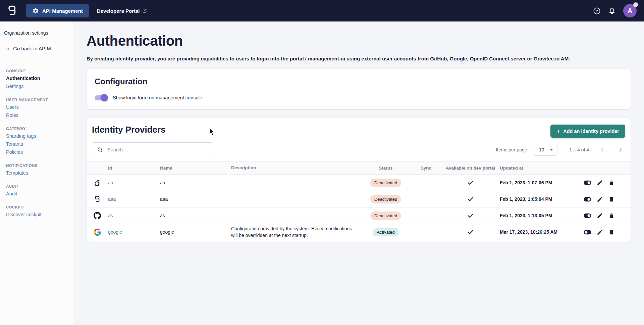 The image size is (644, 325). Describe the element at coordinates (97, 232) in the screenshot. I see `google-icon` at that location.